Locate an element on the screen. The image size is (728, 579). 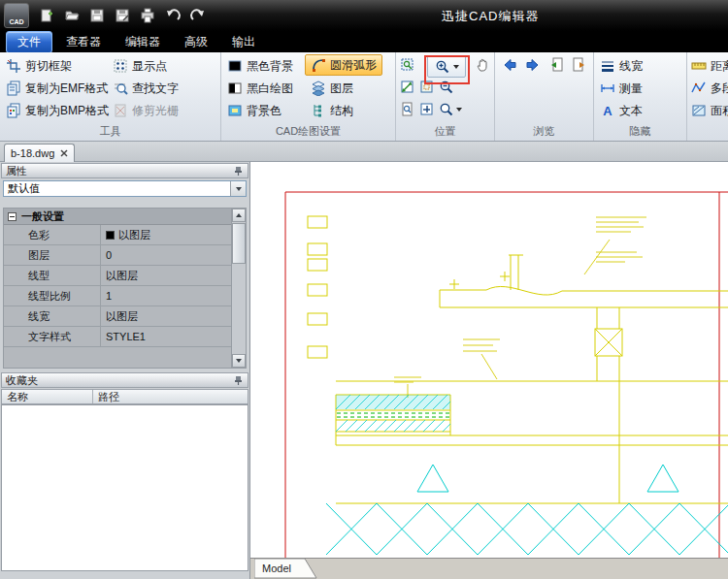
area-button: 面积 is located at coordinates (710, 111).